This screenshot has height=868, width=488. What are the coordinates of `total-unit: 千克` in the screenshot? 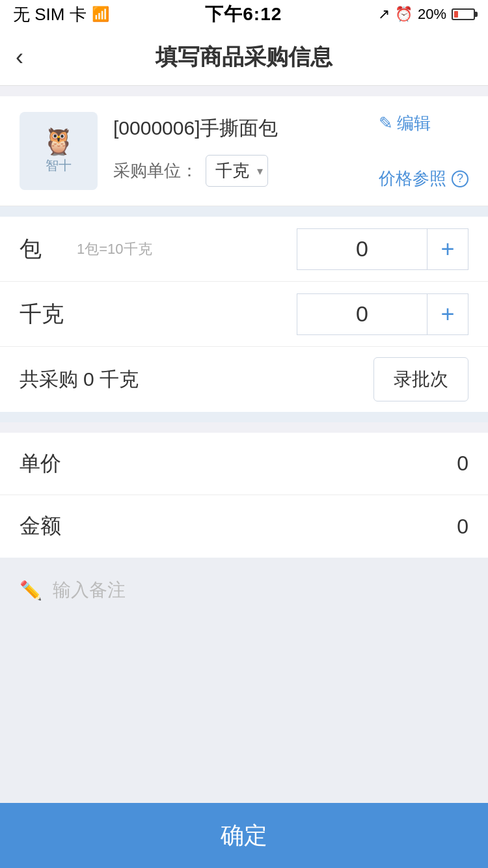 It's located at (119, 380).